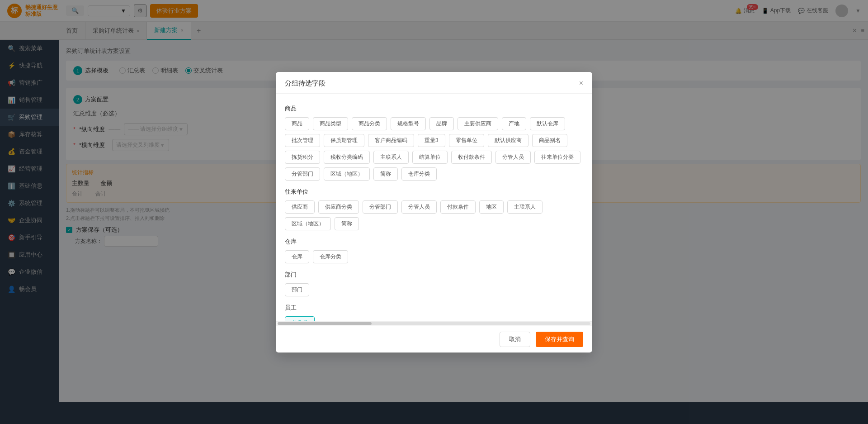  Describe the element at coordinates (434, 242) in the screenshot. I see `section-title-warehouse: 仓库` at that location.